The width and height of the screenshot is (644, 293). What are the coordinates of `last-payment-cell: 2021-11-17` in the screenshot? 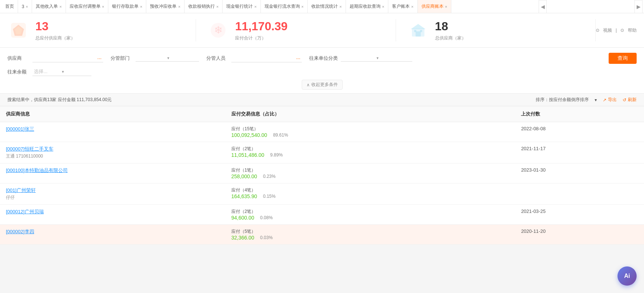 It's located at (580, 153).